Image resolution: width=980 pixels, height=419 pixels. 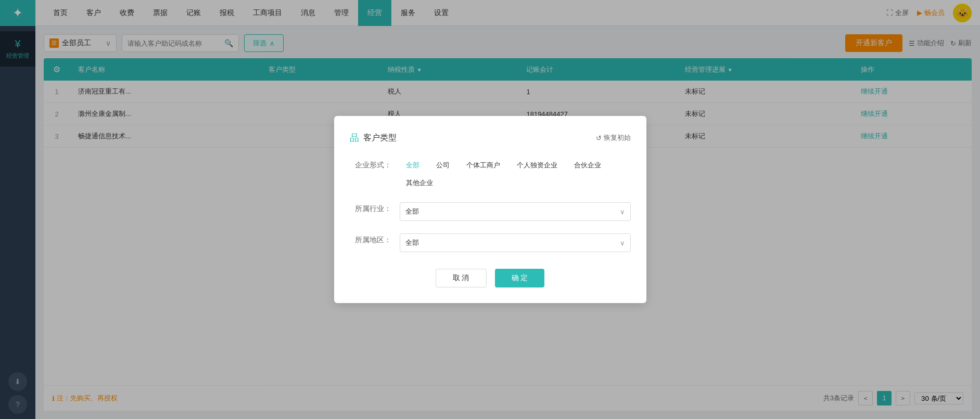 What do you see at coordinates (490, 243) in the screenshot?
I see `region-form-row: 所属地区： 全部 ∨` at bounding box center [490, 243].